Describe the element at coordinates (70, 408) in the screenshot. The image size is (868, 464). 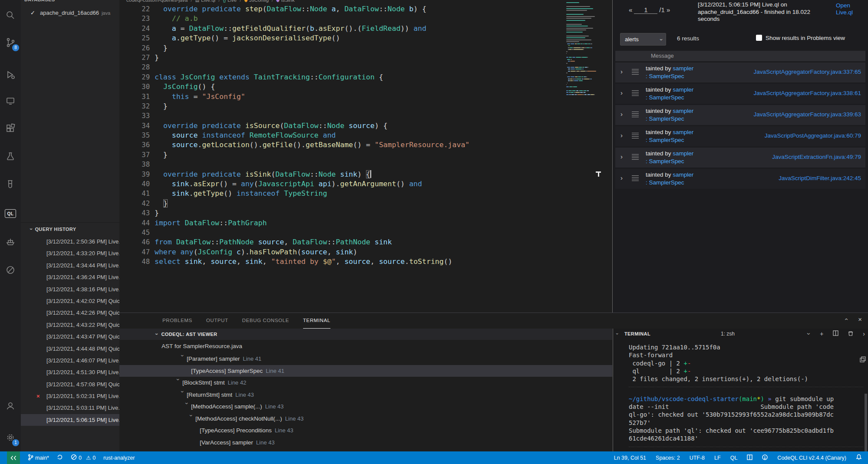
I see `query-history-item: [3/12/2021, 5:03:11 PM] Live...` at that location.